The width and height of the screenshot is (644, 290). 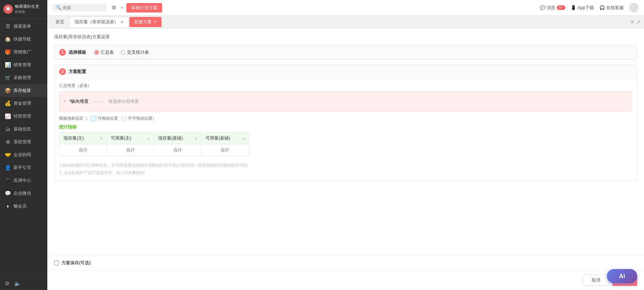 I want to click on stats-label: 统计指标, so click(x=346, y=127).